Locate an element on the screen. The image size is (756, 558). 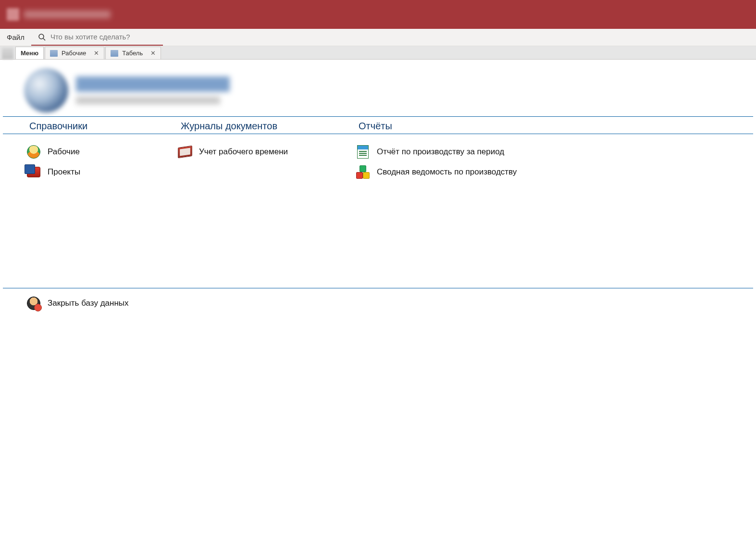
link-production-report: Отчёт по производству за период is located at coordinates (461, 152).